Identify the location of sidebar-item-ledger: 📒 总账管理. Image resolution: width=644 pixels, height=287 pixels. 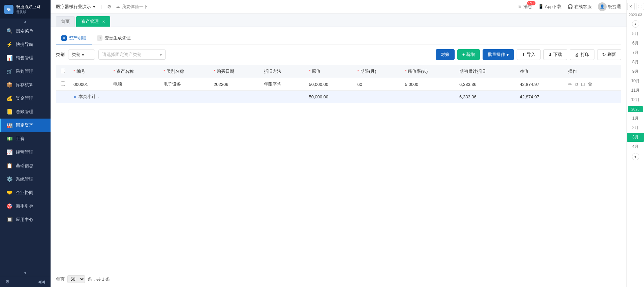
(25, 112).